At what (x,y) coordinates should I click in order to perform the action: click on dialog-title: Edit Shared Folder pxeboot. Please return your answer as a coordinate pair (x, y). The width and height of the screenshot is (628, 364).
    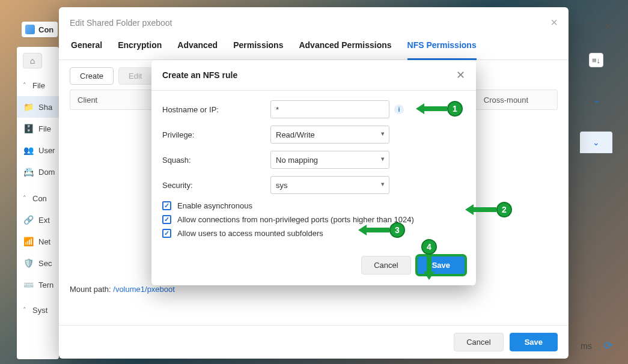
    Looking at the image, I should click on (121, 23).